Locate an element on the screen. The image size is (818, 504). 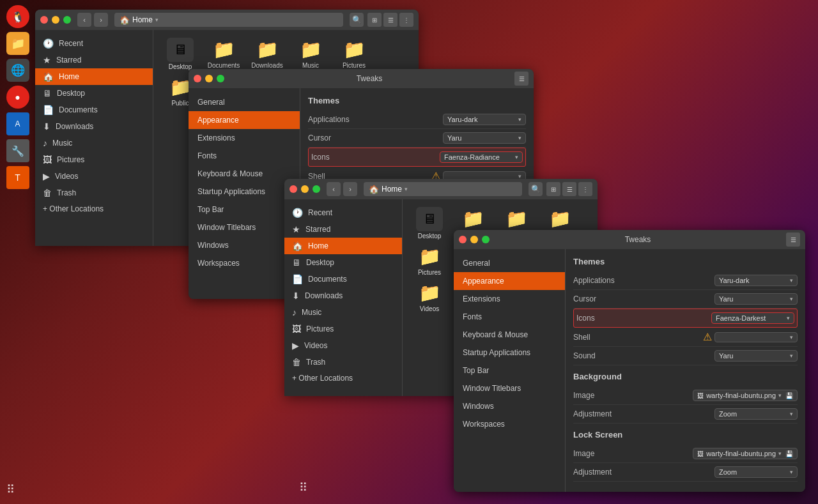
blue-app-icon: A is located at coordinates (18, 124).